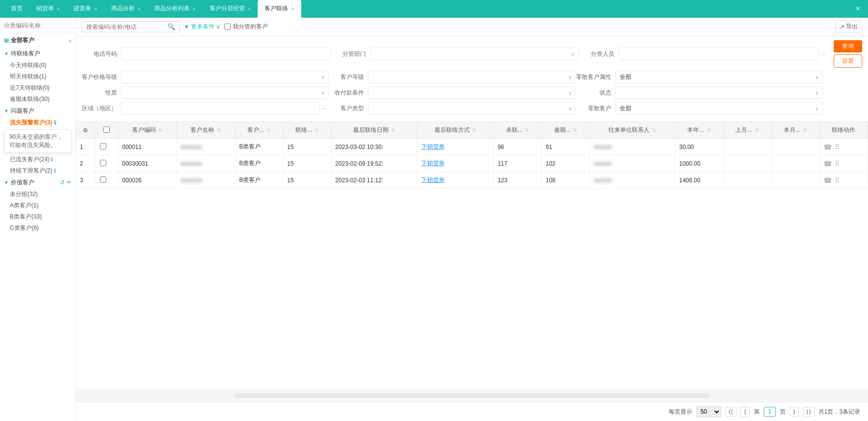 The height and width of the screenshot is (421, 868). What do you see at coordinates (823, 54) in the screenshot?
I see `filter-person-dots: ···` at bounding box center [823, 54].